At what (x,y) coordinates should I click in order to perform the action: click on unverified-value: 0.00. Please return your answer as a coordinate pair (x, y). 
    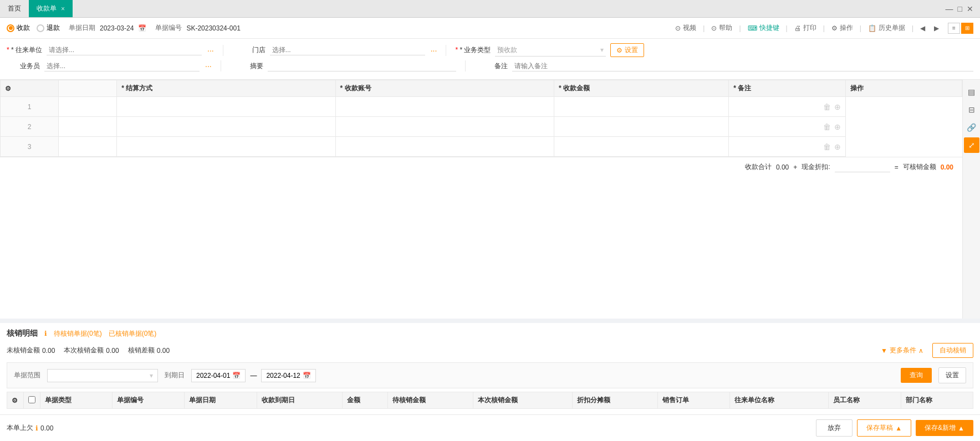
    Looking at the image, I should click on (49, 351).